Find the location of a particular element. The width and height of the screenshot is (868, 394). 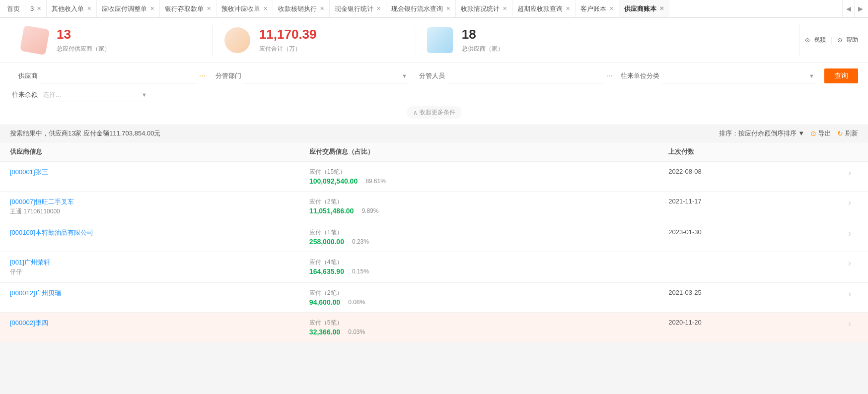

person-input is located at coordinates (525, 76).